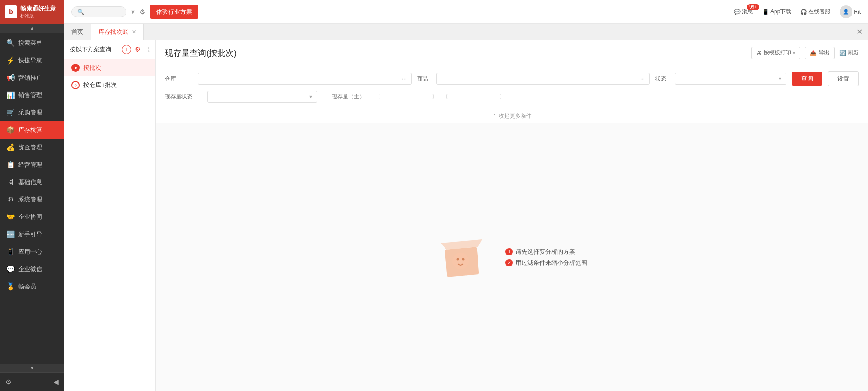 Image resolution: width=868 pixels, height=391 pixels. Describe the element at coordinates (32, 368) in the screenshot. I see `scroll-down-btn: ▼` at that location.